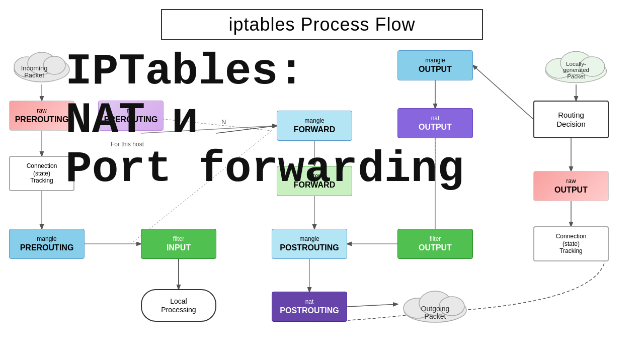 The width and height of the screenshot is (644, 362). Describe the element at coordinates (572, 243) in the screenshot. I see `conn-track-right-label: Connection(state)Tracking` at that location.